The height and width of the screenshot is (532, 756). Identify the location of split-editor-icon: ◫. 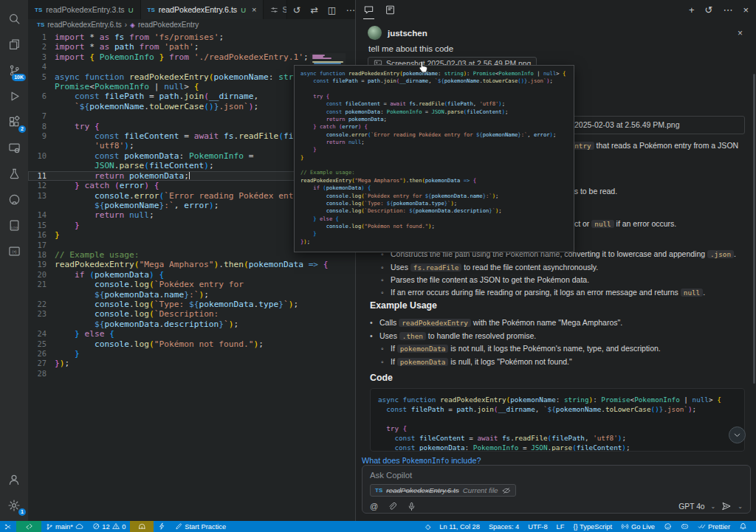
(332, 10).